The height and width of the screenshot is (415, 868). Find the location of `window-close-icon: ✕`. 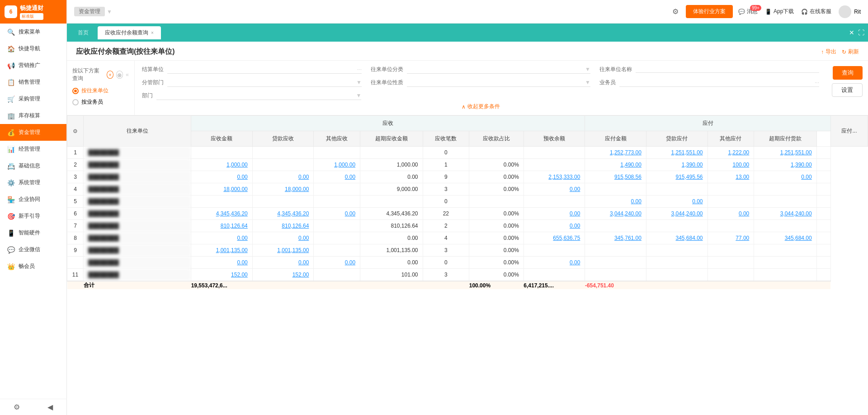

window-close-icon: ✕ is located at coordinates (852, 33).